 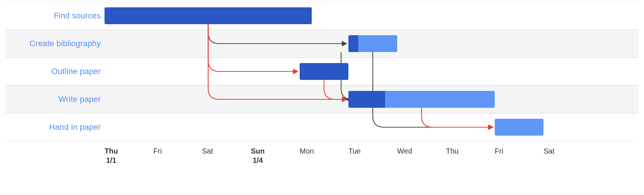 I want to click on gantt-row: Create bibliography, so click(x=322, y=44).